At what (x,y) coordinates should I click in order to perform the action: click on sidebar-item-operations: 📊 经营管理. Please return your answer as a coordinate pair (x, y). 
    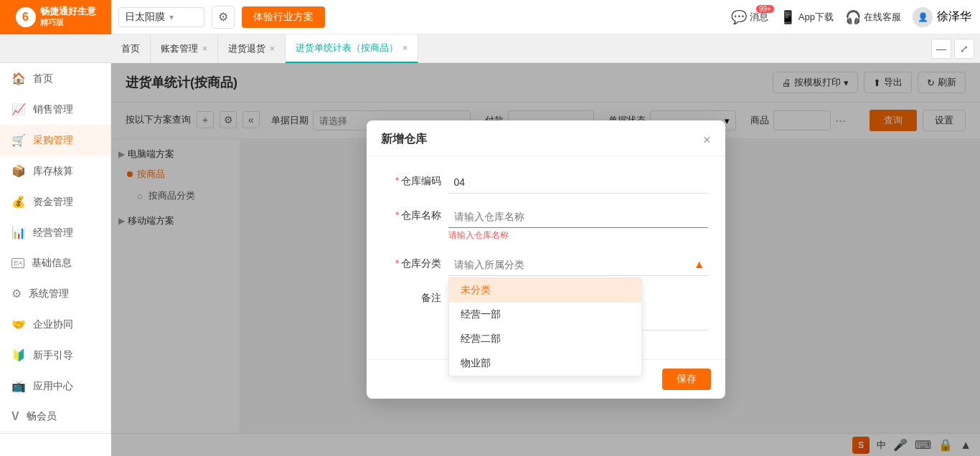
    Looking at the image, I should click on (55, 232).